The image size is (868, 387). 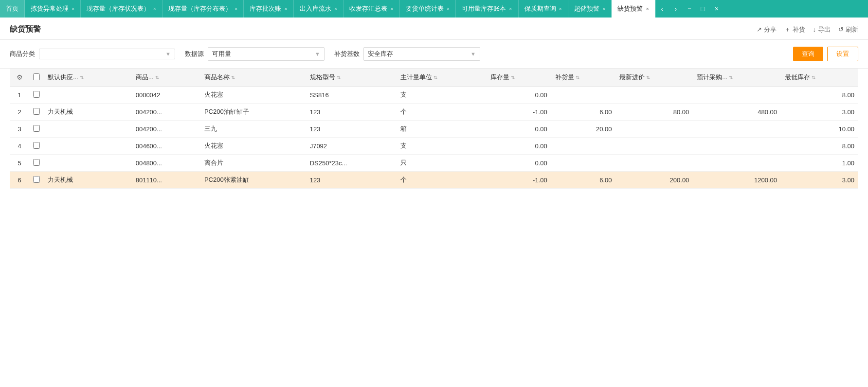 What do you see at coordinates (82, 78) in the screenshot?
I see `sort-supplier-icon: ⇅` at bounding box center [82, 78].